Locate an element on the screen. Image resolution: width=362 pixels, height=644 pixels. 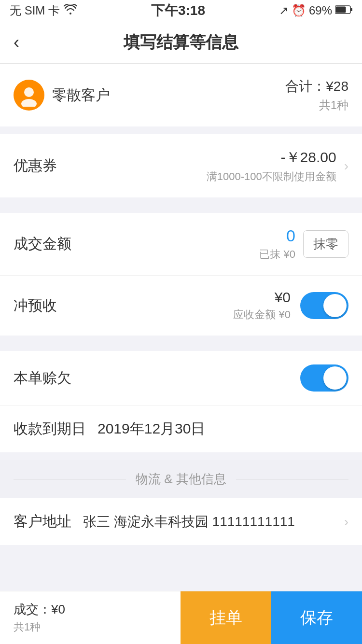
deal-label: 成交金额 is located at coordinates (42, 244).